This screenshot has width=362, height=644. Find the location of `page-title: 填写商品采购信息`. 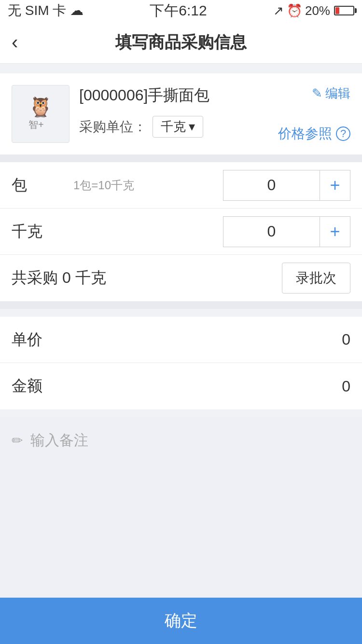

page-title: 填写商品采购信息 is located at coordinates (181, 42).